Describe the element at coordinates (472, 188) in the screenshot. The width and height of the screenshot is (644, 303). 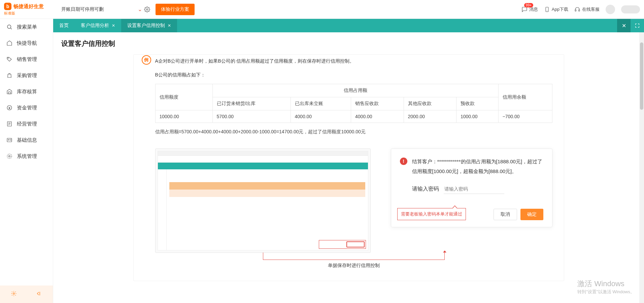
I see `credit-warning-dialog: ! 结算客户：************的信用占用额为[1888.00元]，超过了…` at that location.